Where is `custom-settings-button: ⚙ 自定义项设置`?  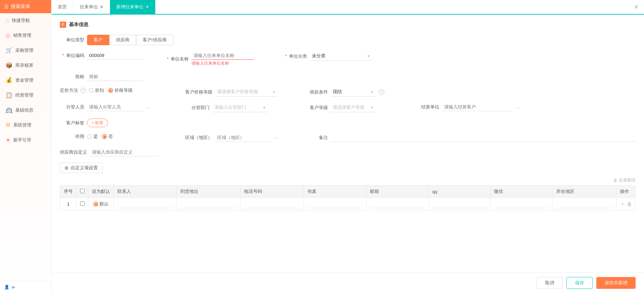
custom-settings-button: ⚙ 自定义项设置 is located at coordinates (81, 168).